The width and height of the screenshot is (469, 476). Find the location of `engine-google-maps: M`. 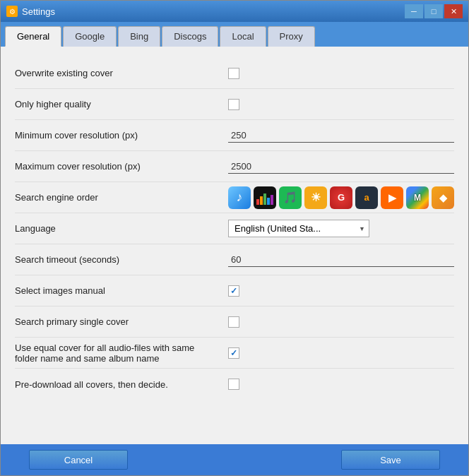

engine-google-maps: M is located at coordinates (417, 198).